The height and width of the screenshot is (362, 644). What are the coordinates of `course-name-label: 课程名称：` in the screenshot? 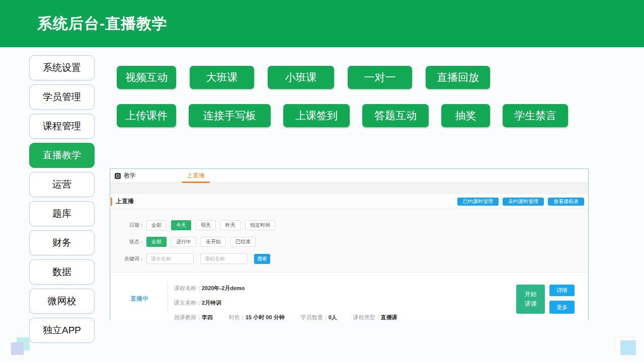 It's located at (188, 289).